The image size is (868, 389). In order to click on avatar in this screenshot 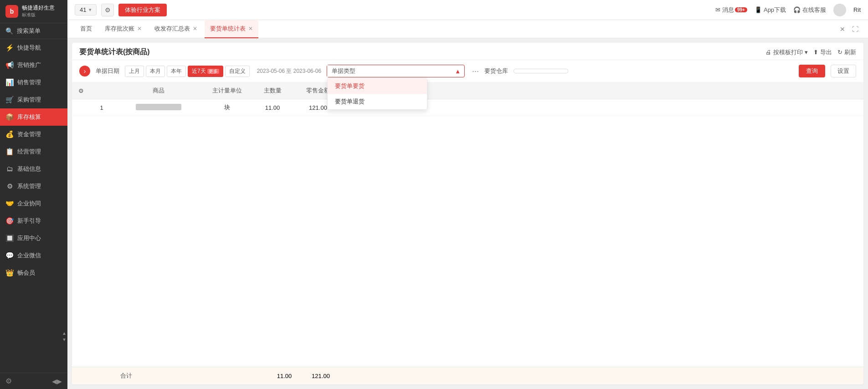, I will do `click(840, 10)`.